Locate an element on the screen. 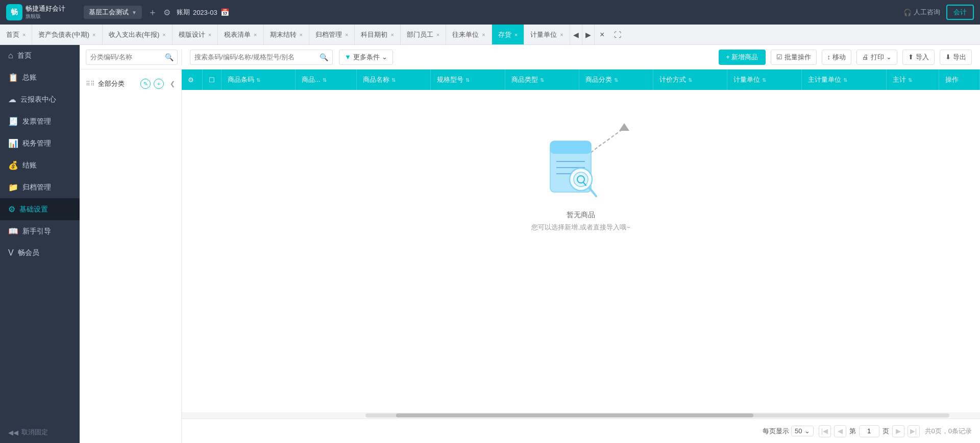  tab-income-statement: 收入支出表(年报) × is located at coordinates (138, 35).